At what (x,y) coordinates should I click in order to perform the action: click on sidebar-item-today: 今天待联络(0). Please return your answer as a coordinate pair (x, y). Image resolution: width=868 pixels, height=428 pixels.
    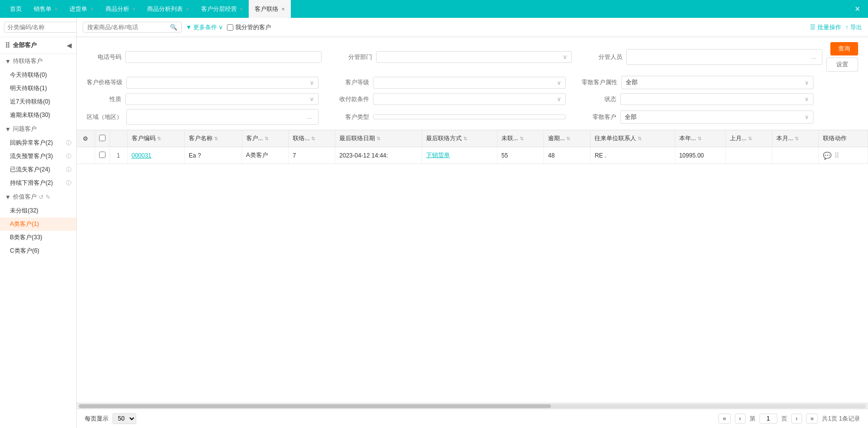
    Looking at the image, I should click on (38, 75).